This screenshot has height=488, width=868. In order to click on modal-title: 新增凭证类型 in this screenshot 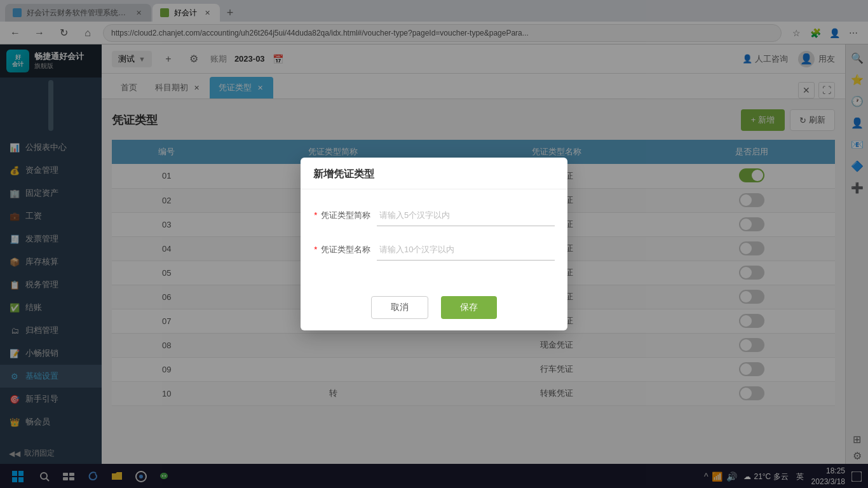, I will do `click(344, 174)`.